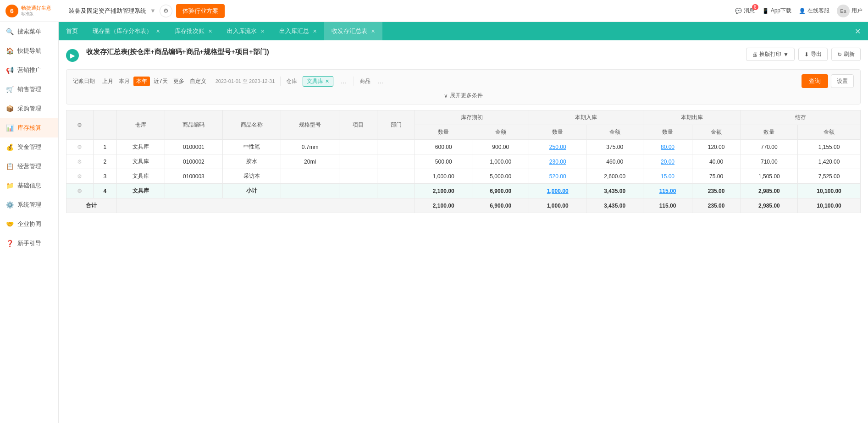  I want to click on app-download-item: 📱 App下载, so click(777, 11).